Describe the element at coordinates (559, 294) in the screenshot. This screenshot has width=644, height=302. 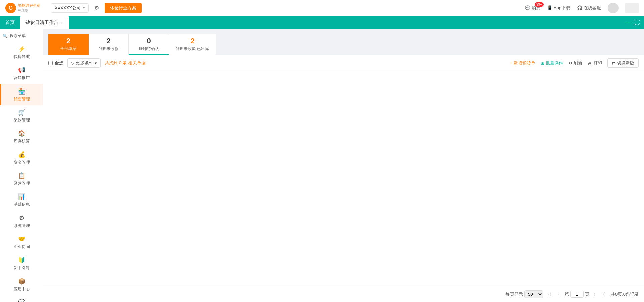
I see `prev-page-button: ⟨` at that location.